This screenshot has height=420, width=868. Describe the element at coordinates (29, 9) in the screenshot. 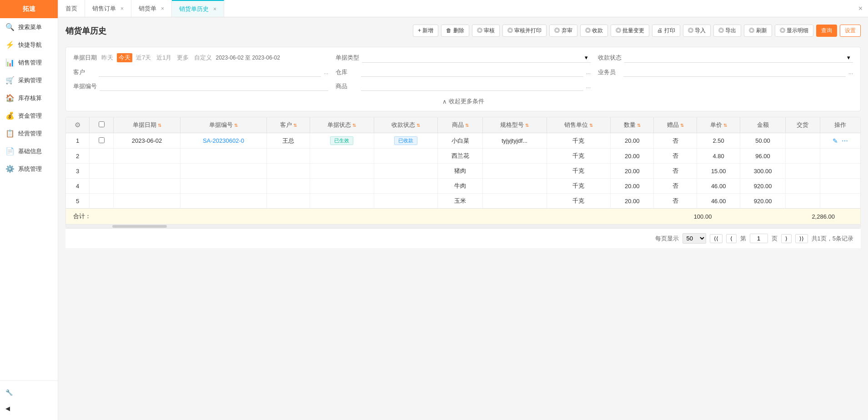

I see `sidebar-logo: 拓速` at that location.